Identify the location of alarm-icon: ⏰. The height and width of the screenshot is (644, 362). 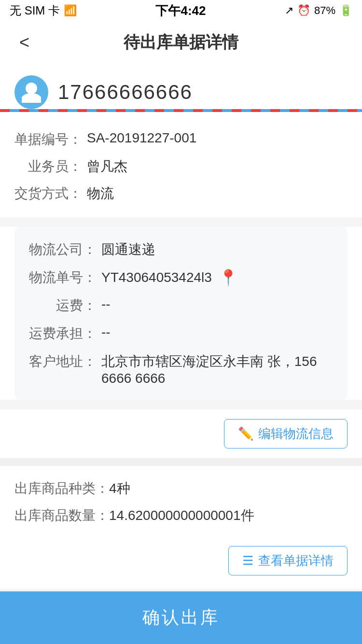
(304, 11).